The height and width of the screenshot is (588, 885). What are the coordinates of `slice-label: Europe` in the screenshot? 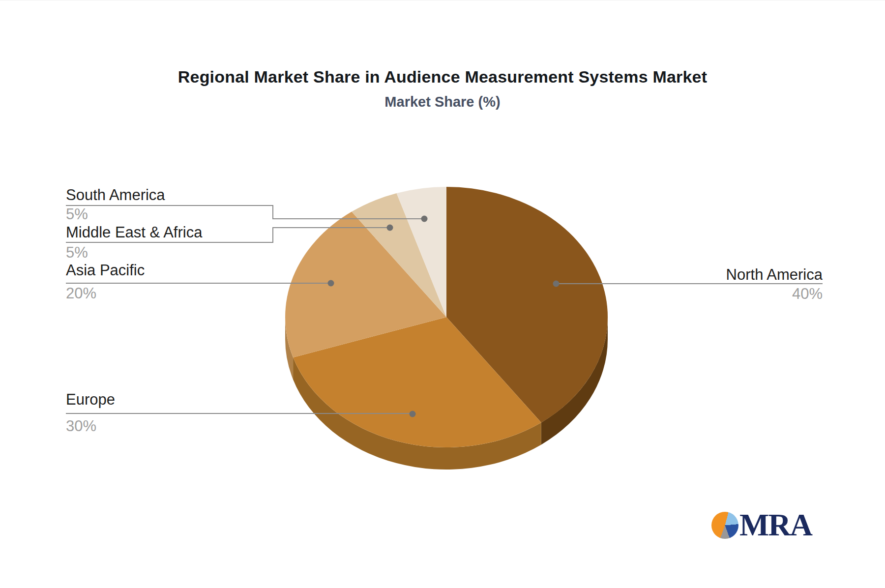 It's located at (90, 400).